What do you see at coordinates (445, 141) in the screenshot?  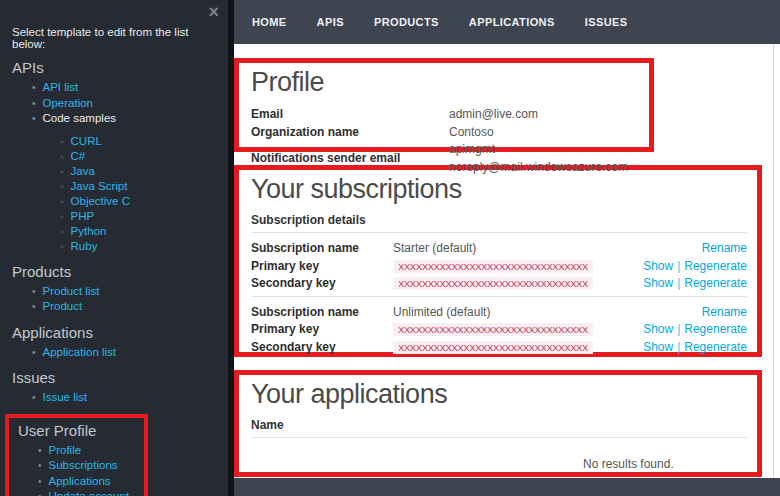 I see `profile-rows: Emailadmin@live.comOrganization nameCont…` at bounding box center [445, 141].